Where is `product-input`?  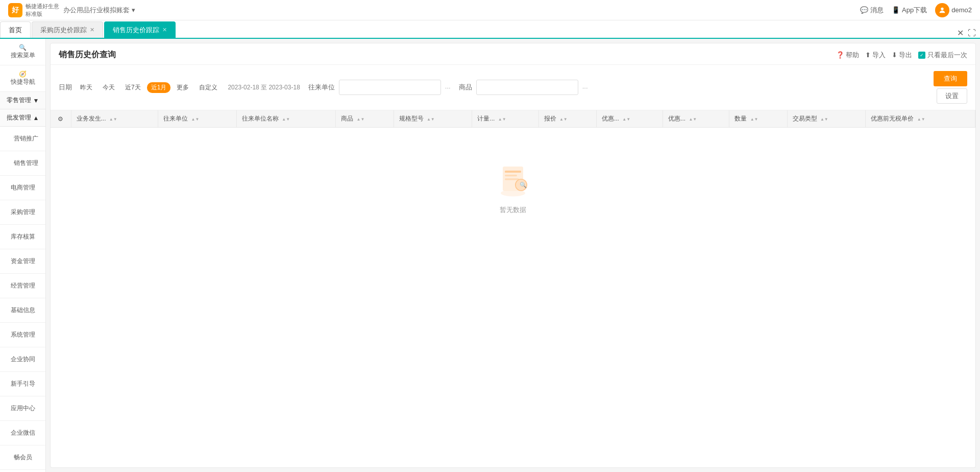
product-input is located at coordinates (527, 87).